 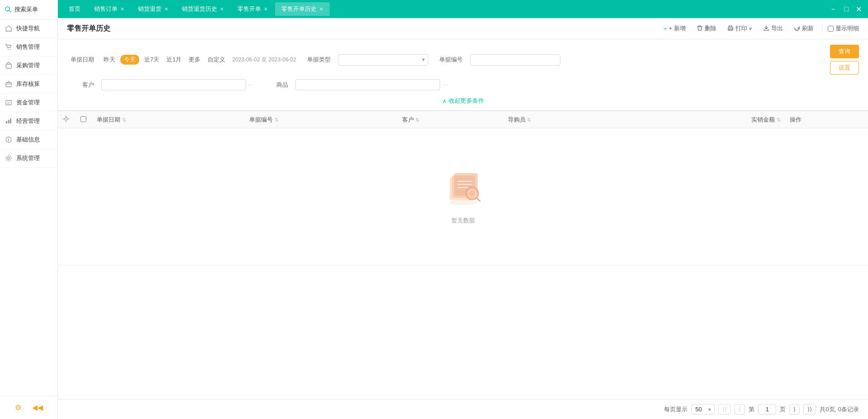 What do you see at coordinates (153, 9) in the screenshot?
I see `tab-sales-return: 销货退货 ✕` at bounding box center [153, 9].